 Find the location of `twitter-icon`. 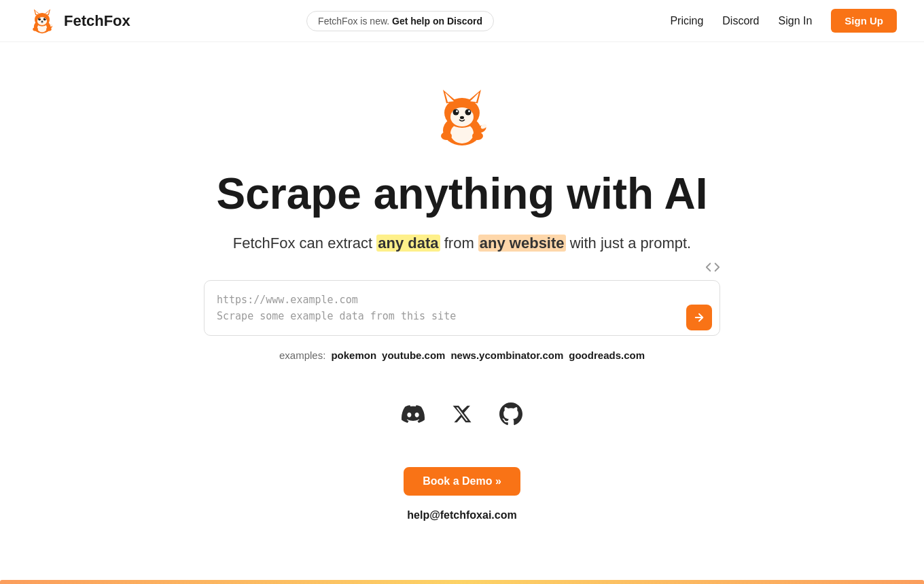

twitter-icon is located at coordinates (462, 414).